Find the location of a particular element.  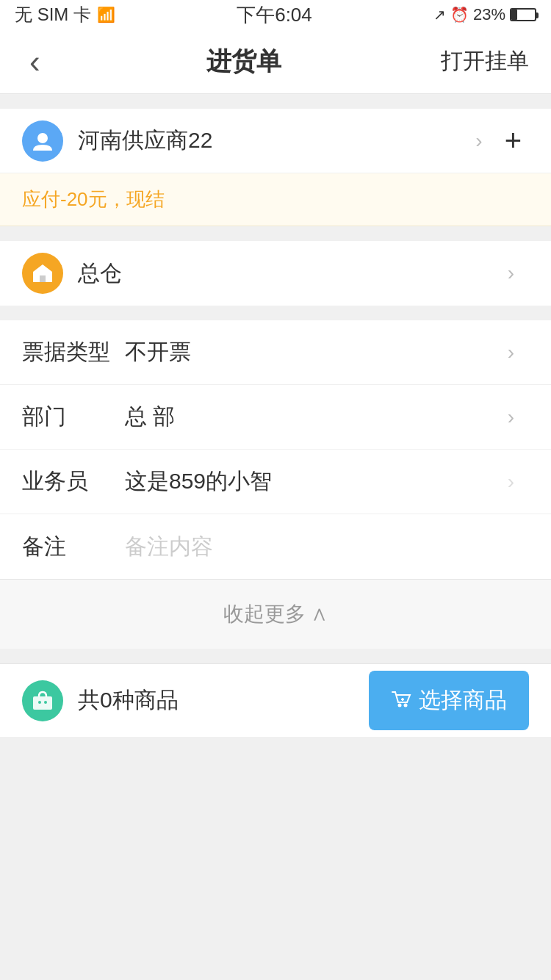

product-icon is located at coordinates (43, 701).